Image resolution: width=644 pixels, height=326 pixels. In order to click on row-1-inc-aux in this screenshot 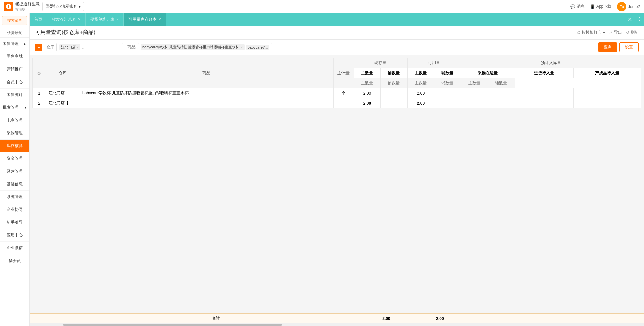, I will do `click(559, 93)`.